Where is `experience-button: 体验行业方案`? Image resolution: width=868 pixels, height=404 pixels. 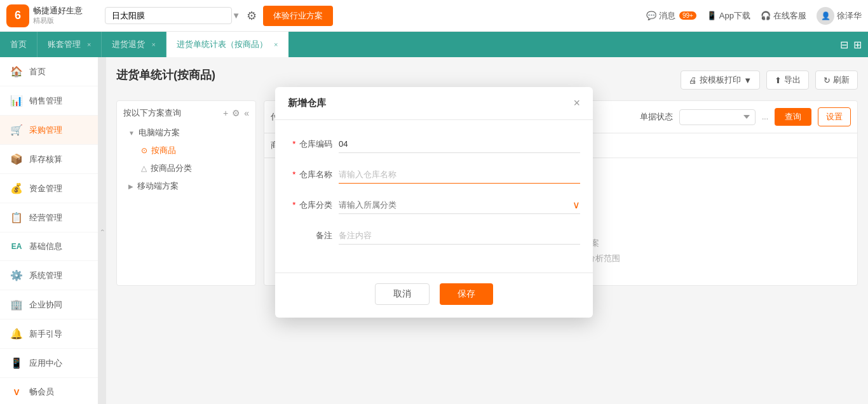 experience-button: 体验行业方案 is located at coordinates (298, 16).